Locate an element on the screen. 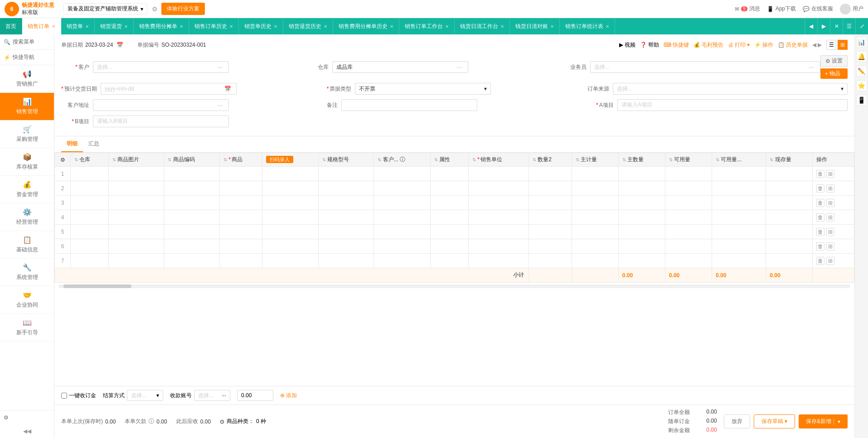  delete-row-btn-4: 🗑 is located at coordinates (820, 217).